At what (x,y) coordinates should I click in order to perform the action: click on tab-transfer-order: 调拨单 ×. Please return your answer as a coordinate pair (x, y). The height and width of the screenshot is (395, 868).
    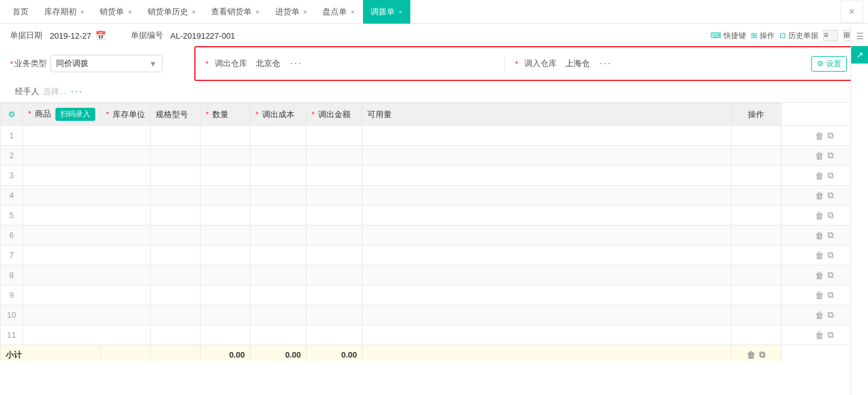
    Looking at the image, I should click on (387, 12).